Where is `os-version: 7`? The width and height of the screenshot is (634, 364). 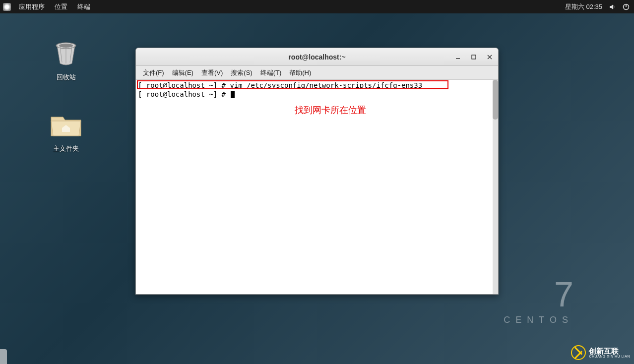 os-version: 7 is located at coordinates (539, 295).